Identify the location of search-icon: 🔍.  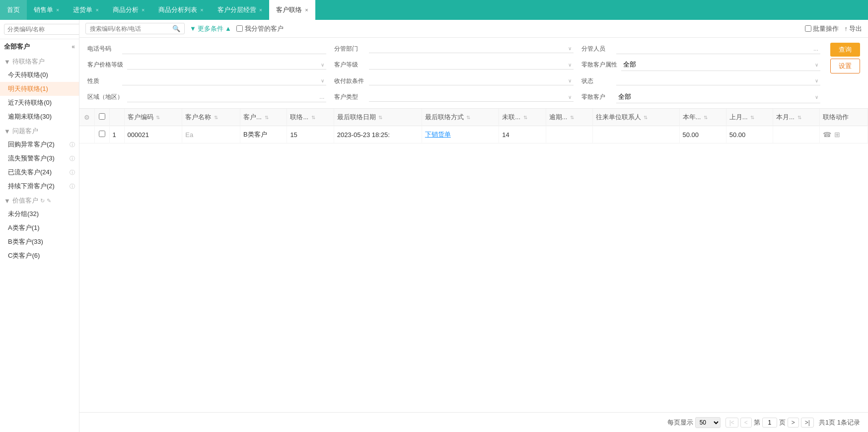
(176, 29).